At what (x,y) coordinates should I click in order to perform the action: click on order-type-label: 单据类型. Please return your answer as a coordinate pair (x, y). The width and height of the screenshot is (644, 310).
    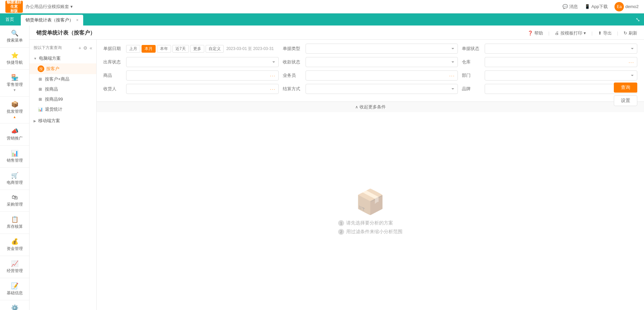
    Looking at the image, I should click on (293, 49).